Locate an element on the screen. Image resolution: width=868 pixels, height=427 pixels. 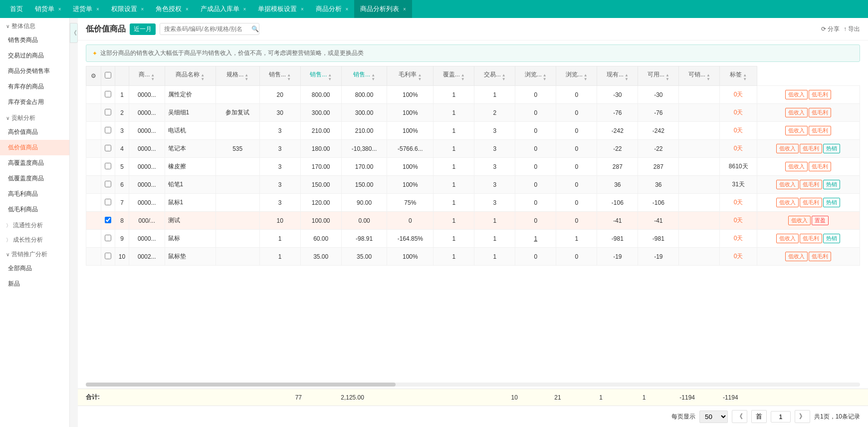
th-trade: 交易...▲▼ is located at coordinates (495, 76).